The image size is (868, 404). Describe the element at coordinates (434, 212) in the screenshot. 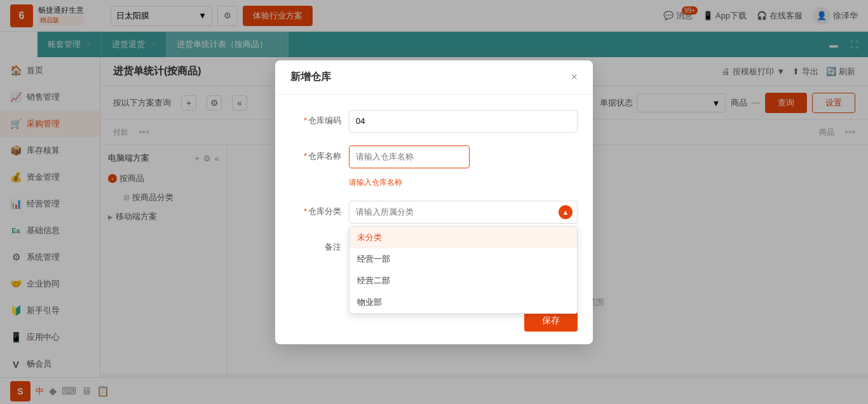

I see `form-row-category: *仓库分类 ▲ 未分类 经营一部 经营二部 物业部` at that location.